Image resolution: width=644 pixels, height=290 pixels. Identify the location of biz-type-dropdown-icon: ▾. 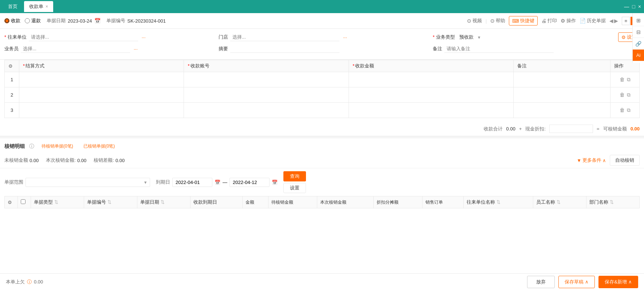
(479, 37).